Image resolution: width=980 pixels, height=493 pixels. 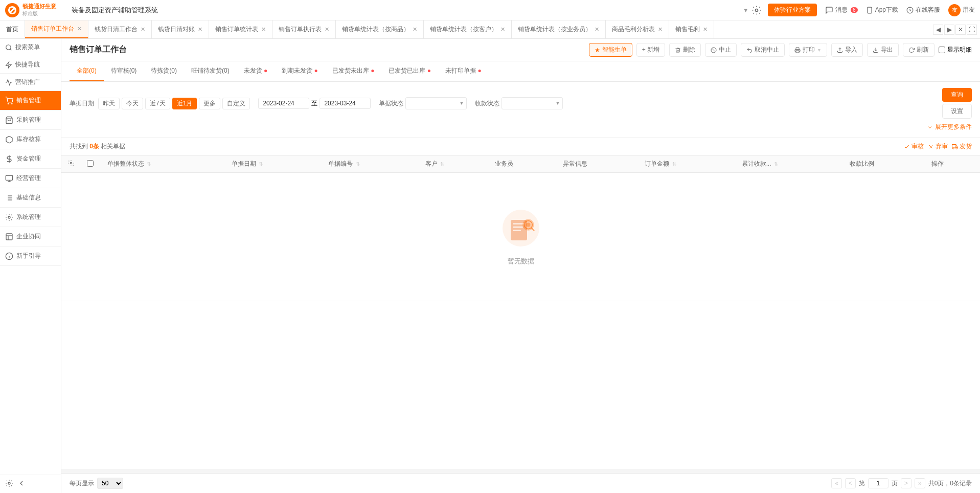 I want to click on filter-tab-not-shipped: 未发货 ●, so click(x=256, y=72).